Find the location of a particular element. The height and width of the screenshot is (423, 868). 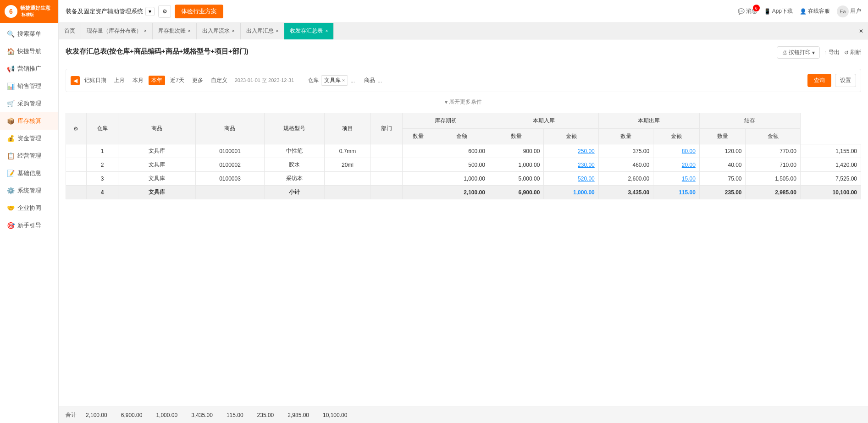

sidebar-item-label: 搜索菜单 is located at coordinates (29, 34).